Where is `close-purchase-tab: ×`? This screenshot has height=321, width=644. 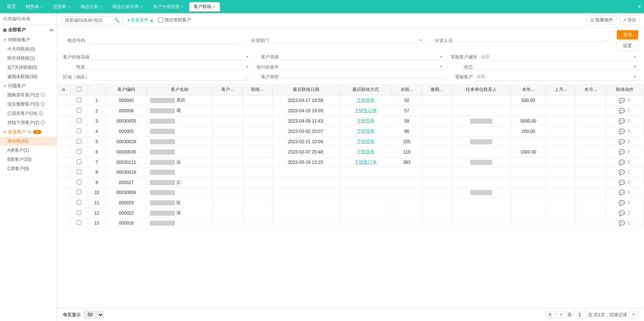
close-purchase-tab: × is located at coordinates (69, 7).